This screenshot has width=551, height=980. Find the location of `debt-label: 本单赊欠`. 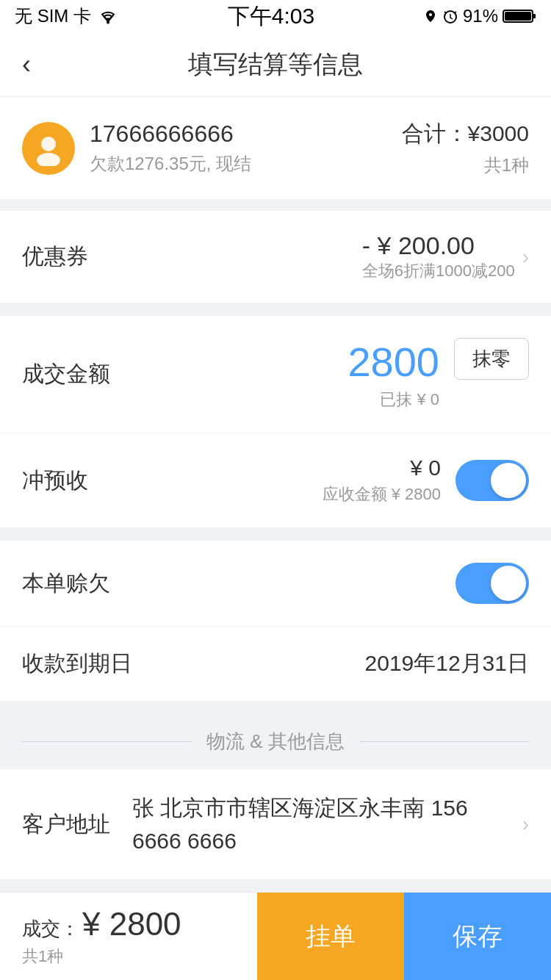

debt-label: 本单赊欠 is located at coordinates (66, 583).